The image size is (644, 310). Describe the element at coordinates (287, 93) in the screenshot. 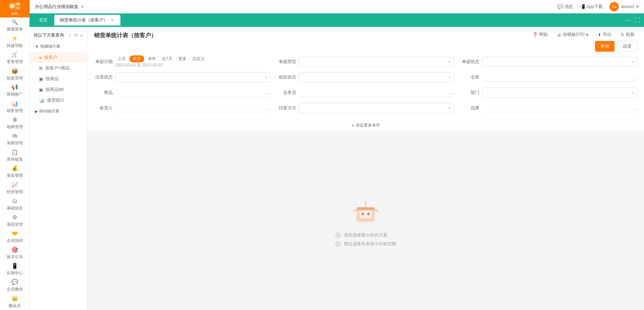

I see `salesperson-label: 业务员` at that location.